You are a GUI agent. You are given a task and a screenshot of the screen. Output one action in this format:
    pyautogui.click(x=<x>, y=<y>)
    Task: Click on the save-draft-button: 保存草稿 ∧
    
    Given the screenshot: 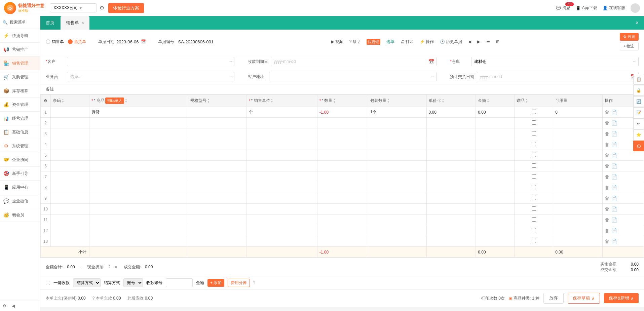 What is the action you would take?
    pyautogui.click(x=584, y=298)
    